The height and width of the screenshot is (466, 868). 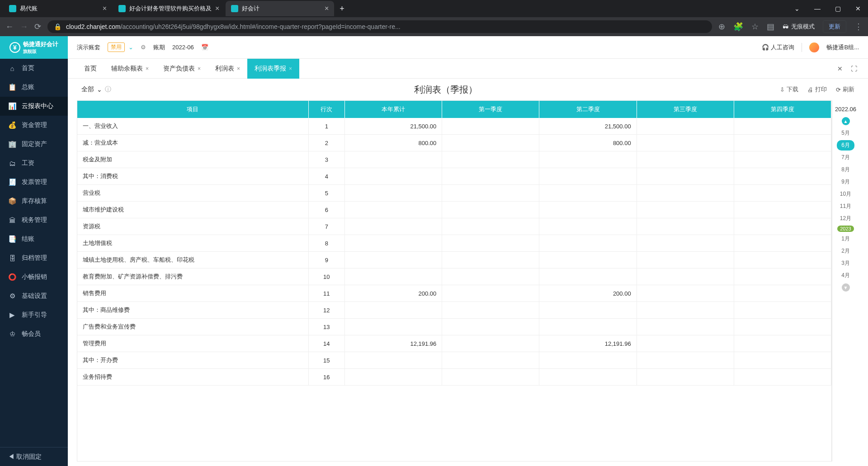 What do you see at coordinates (89, 47) in the screenshot?
I see `account-set: 演示账套` at bounding box center [89, 47].